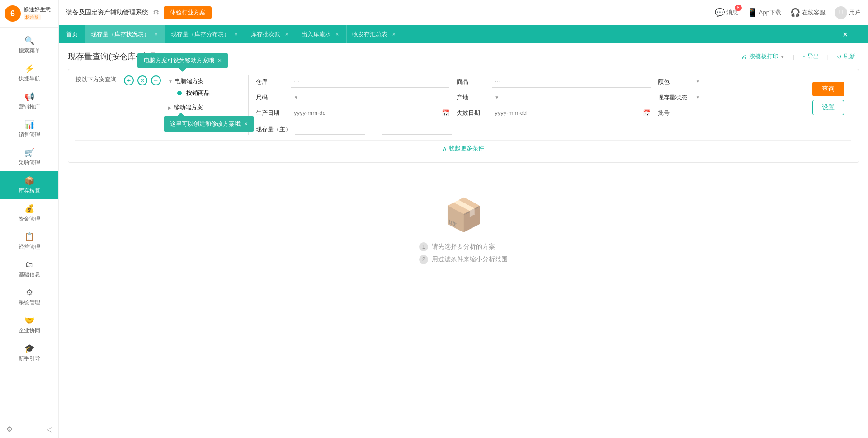 This screenshot has width=868, height=438. I want to click on stock-main-label: 现存量（主）, so click(274, 129).